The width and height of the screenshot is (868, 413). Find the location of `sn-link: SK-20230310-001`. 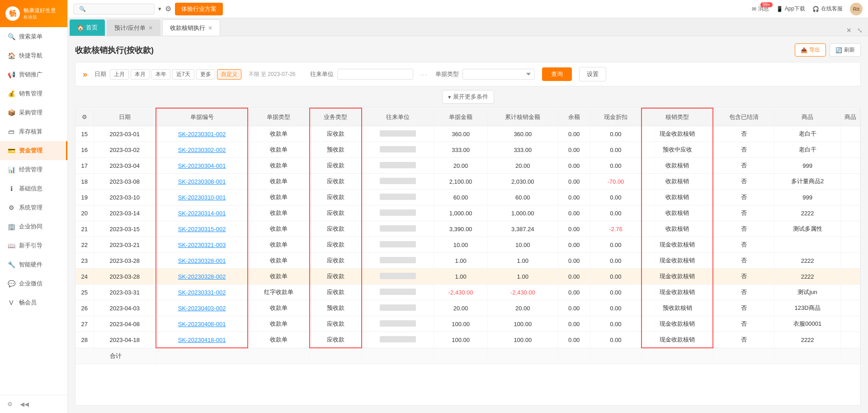

sn-link: SK-20230310-001 is located at coordinates (202, 197).